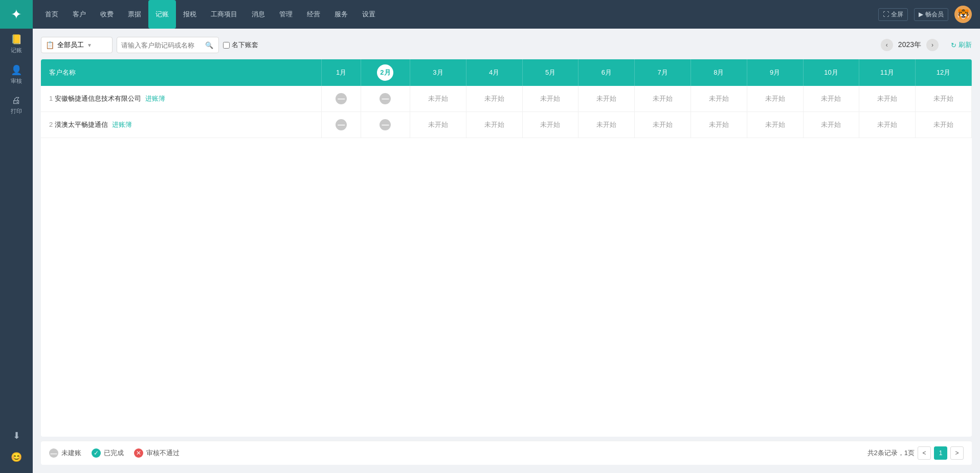 The width and height of the screenshot is (980, 473). I want to click on sidebar-item-label: 记账, so click(16, 50).